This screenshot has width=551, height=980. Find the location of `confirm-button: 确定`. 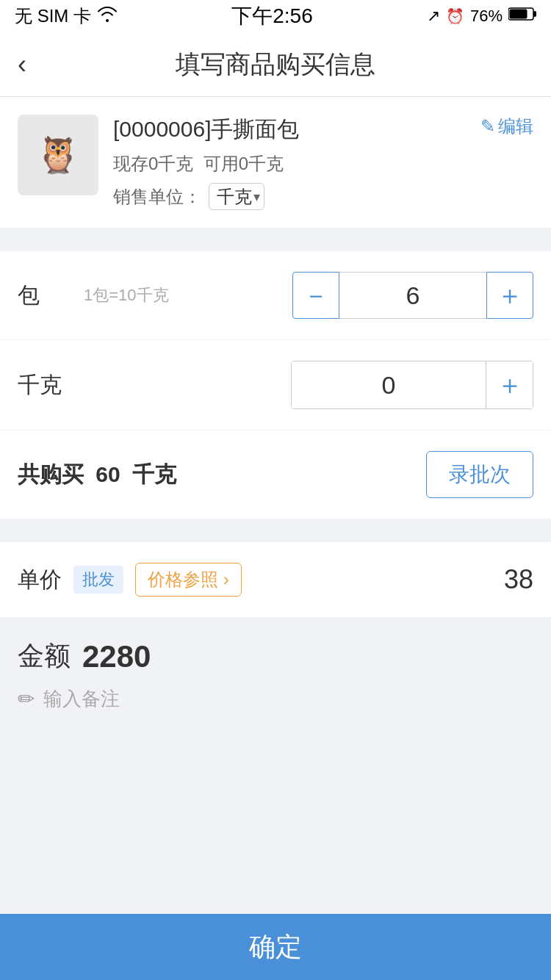

confirm-button: 确定 is located at coordinates (276, 947).